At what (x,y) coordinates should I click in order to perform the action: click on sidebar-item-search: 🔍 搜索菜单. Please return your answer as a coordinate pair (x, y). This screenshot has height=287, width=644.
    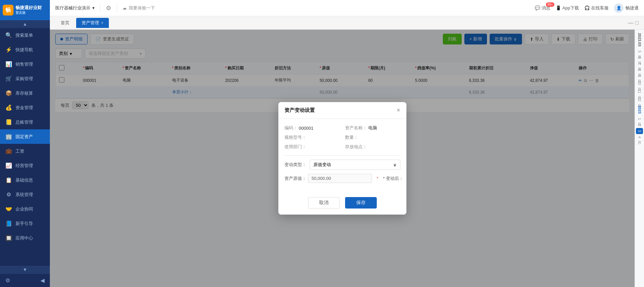
    Looking at the image, I should click on (25, 35).